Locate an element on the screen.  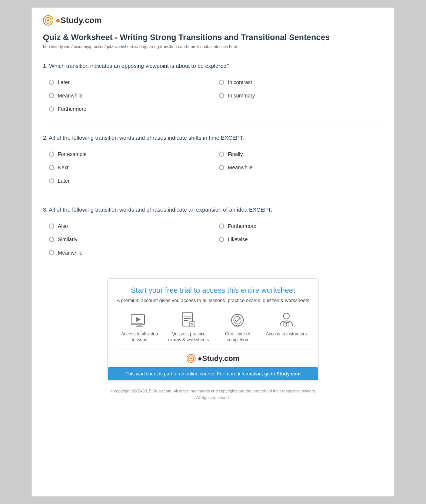
footer-line1: © copyright 2003-2015 Study.com. All oth… is located at coordinates (213, 391).